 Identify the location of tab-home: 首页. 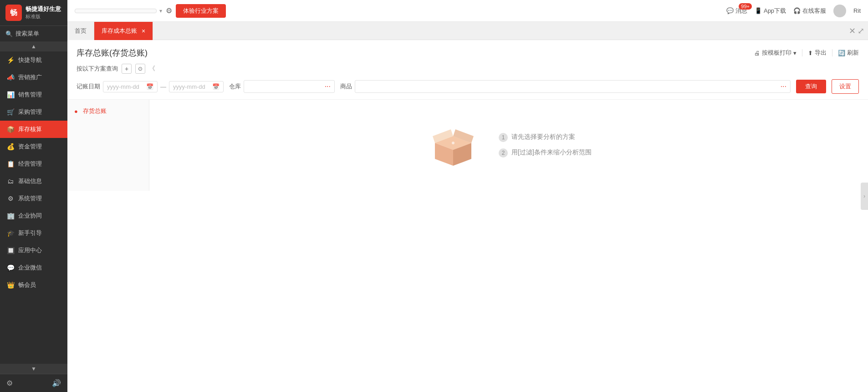
(81, 31).